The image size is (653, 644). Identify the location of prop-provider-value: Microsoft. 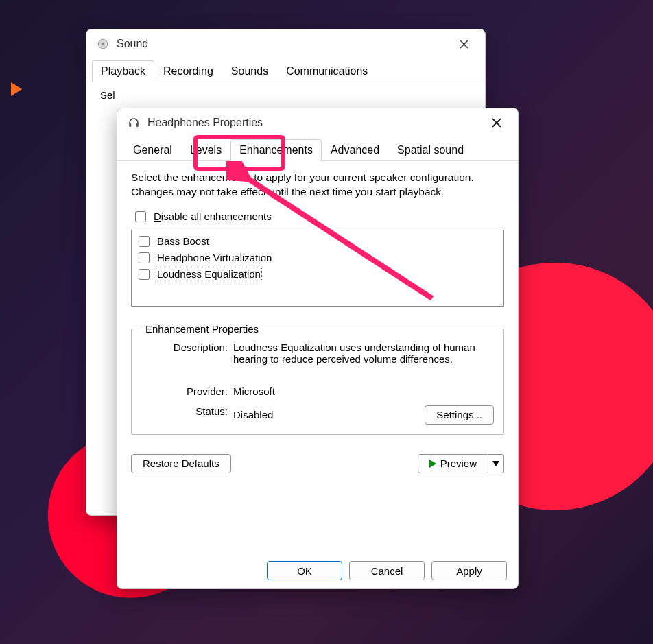
(364, 391).